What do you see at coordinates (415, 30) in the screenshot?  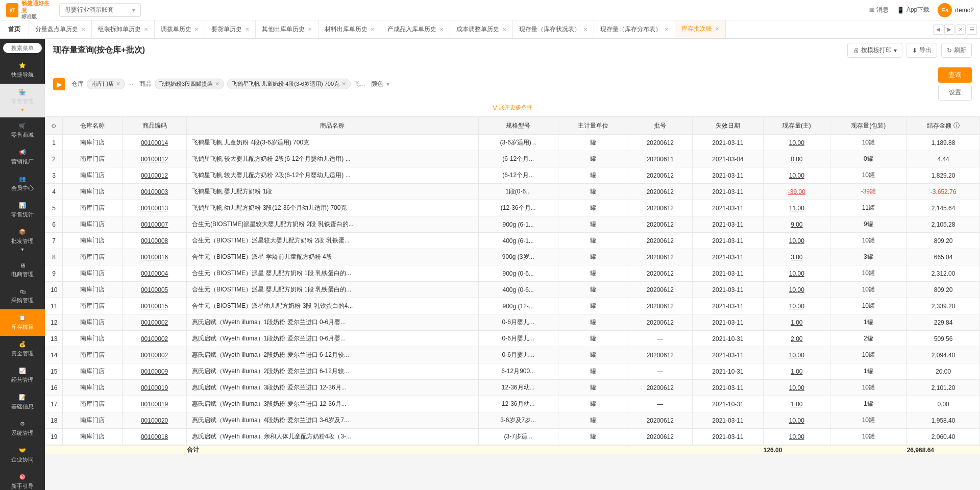 I see `tab-product-in: 产成品入库单历史 ✕` at bounding box center [415, 30].